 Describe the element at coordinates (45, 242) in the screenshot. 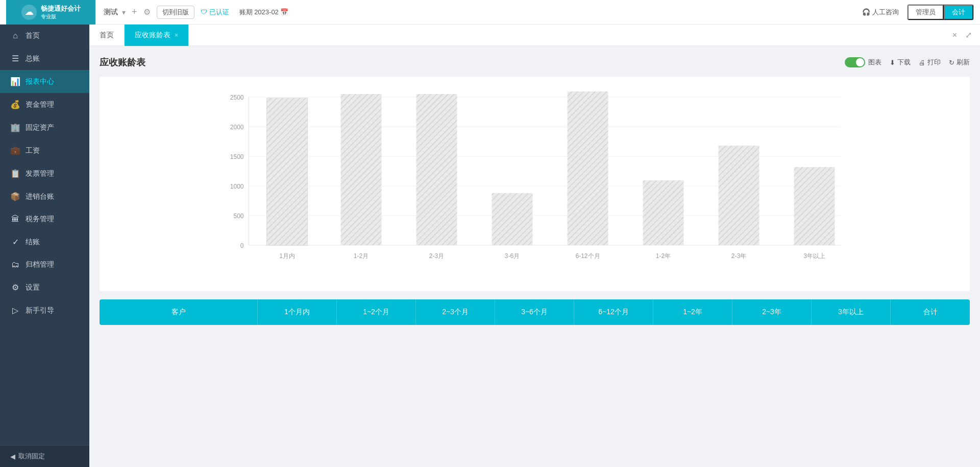

I see `sidebar-item-closing: ✓ 结账` at that location.